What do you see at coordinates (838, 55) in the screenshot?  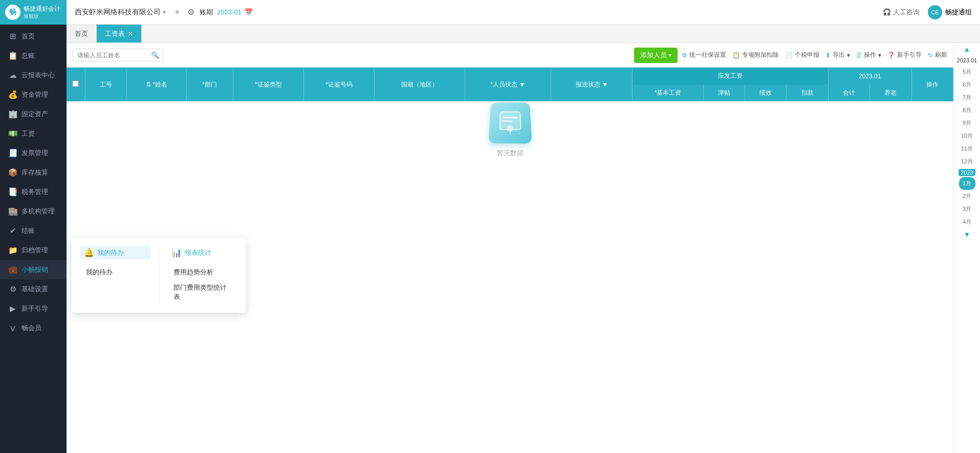 I see `export-btn: ⬇ 导出 ▾` at bounding box center [838, 55].